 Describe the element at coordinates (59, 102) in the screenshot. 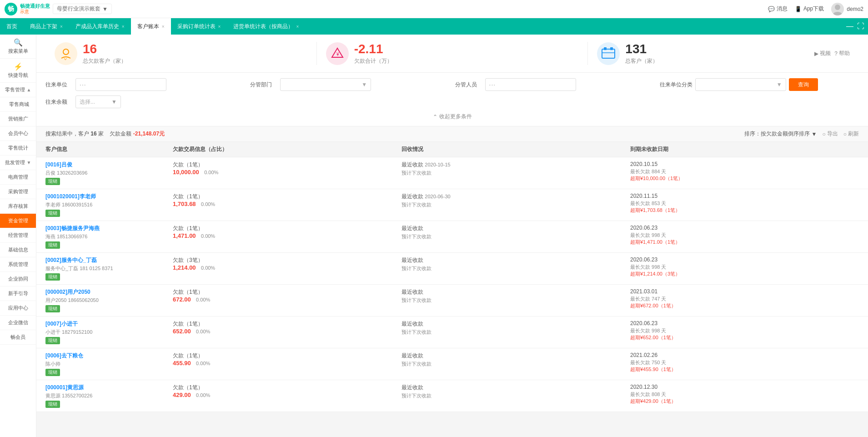

I see `balance-label: 往来余额` at that location.